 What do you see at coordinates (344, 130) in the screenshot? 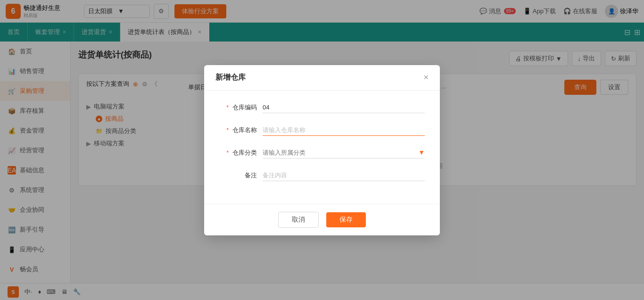
I see `warehouse-name-input` at bounding box center [344, 130].